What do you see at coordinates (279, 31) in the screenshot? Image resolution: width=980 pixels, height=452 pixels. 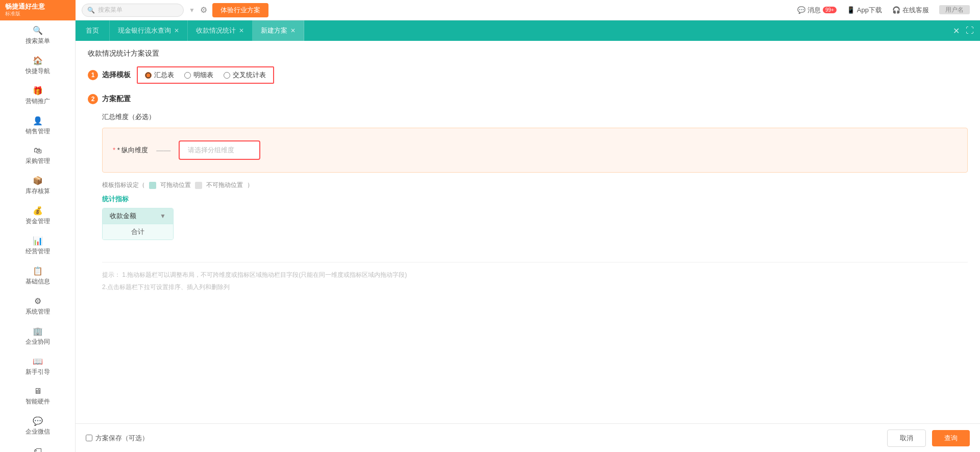 I see `tab-new: 新建方案 ✕` at bounding box center [279, 31].